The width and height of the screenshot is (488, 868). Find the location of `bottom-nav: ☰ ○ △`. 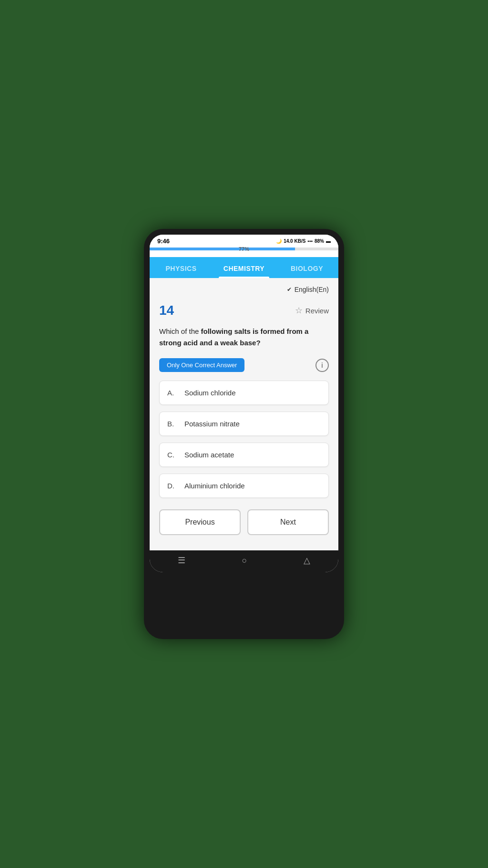

bottom-nav: ☰ ○ △ is located at coordinates (244, 561).